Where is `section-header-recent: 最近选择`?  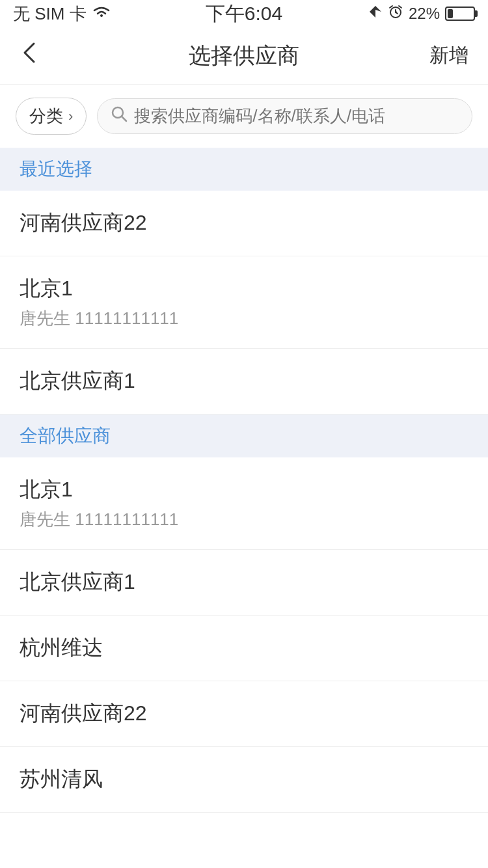 section-header-recent: 最近选择 is located at coordinates (244, 169).